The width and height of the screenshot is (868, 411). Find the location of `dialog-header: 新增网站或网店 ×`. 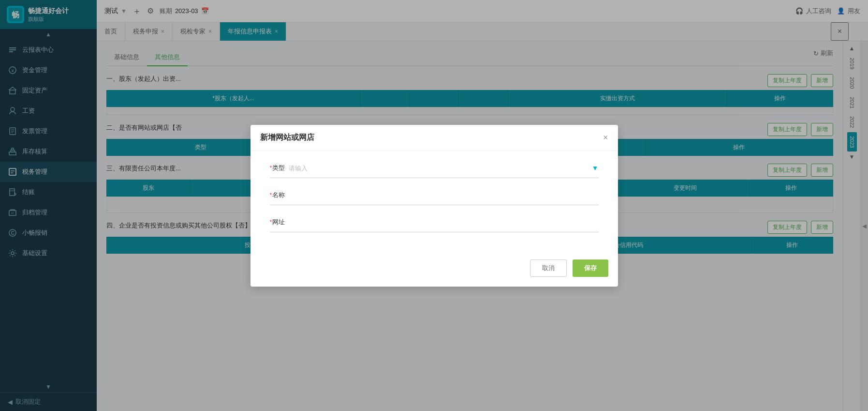

dialog-header: 新增网站或网店 × is located at coordinates (434, 138).